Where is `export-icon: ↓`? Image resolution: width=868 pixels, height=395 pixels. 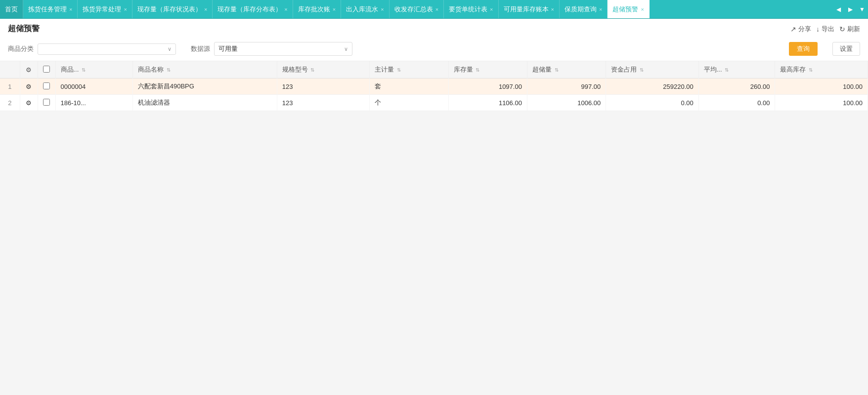
export-icon: ↓ is located at coordinates (818, 29).